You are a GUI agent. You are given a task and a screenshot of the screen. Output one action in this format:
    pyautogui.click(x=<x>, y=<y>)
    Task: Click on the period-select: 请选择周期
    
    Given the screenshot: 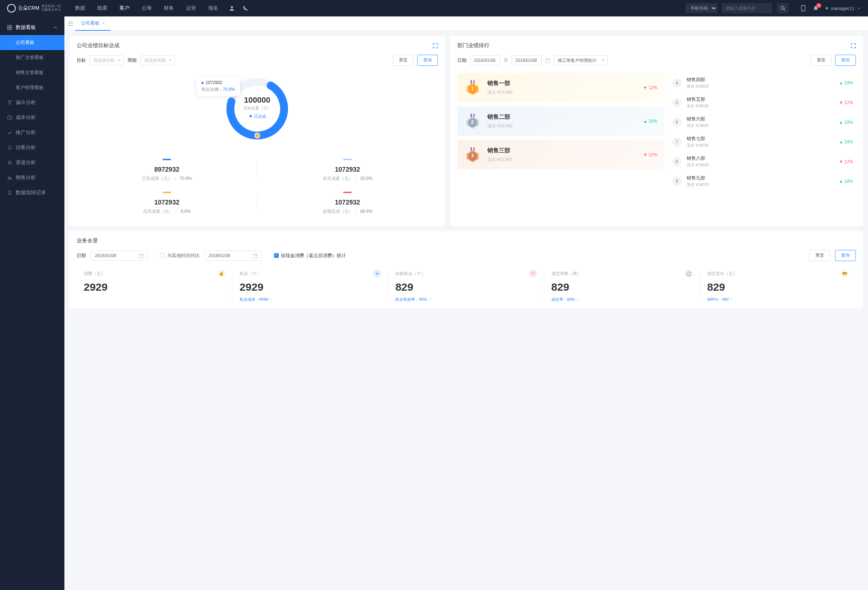 What is the action you would take?
    pyautogui.click(x=158, y=60)
    